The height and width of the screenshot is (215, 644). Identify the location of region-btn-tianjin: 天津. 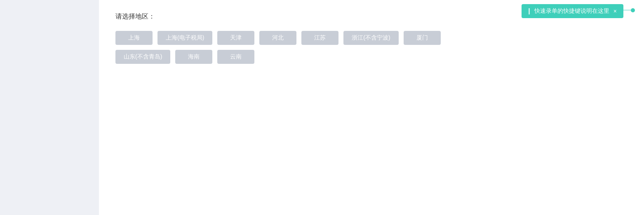
(236, 38).